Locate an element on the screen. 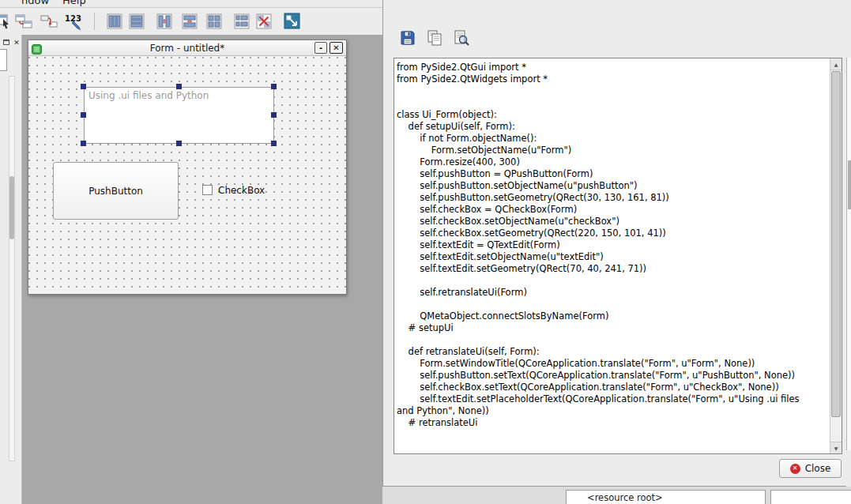 This screenshot has width=851, height=504. resource-browser-item: <resource root> is located at coordinates (665, 497).